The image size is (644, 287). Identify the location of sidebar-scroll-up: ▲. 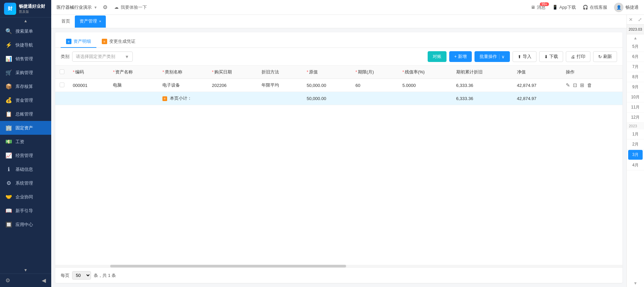
(26, 21).